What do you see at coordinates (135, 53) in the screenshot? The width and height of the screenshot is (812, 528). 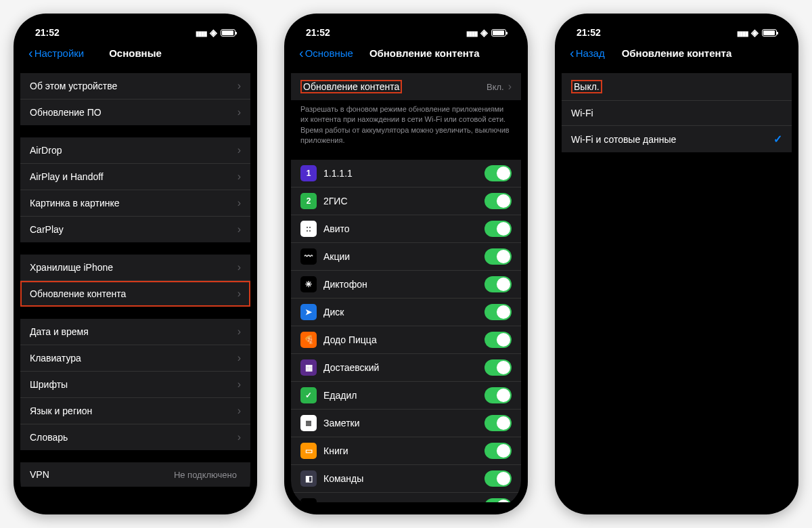 I see `page-title: Основные` at bounding box center [135, 53].